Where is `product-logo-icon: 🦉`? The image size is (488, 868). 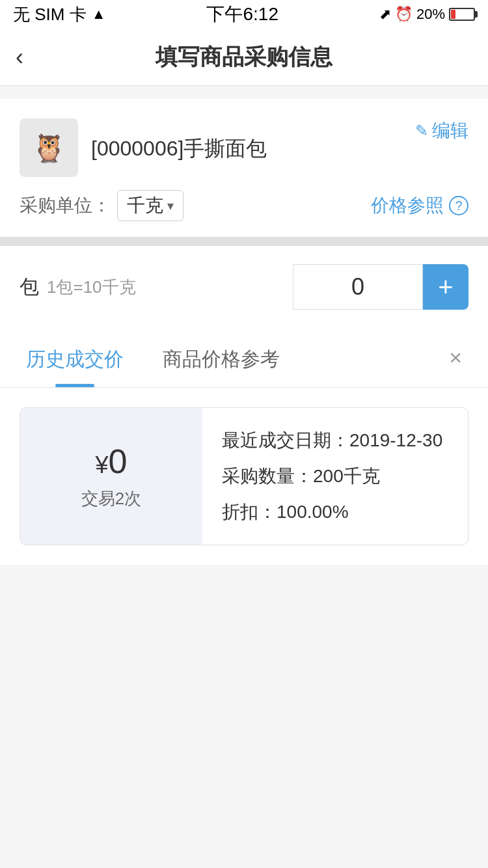
product-logo-icon: 🦉 is located at coordinates (49, 148).